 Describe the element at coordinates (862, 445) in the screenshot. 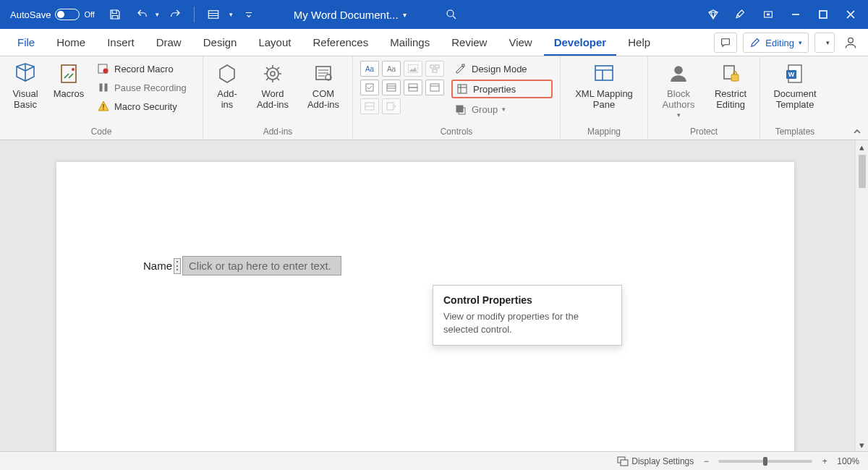

I see `scroll-down-button: ▾` at that location.